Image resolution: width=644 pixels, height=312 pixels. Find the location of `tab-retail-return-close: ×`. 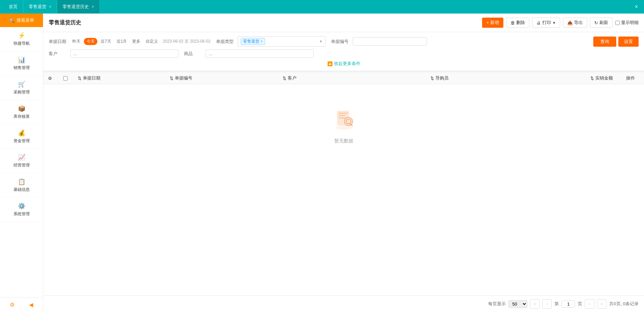

tab-retail-return-close: × is located at coordinates (50, 7).